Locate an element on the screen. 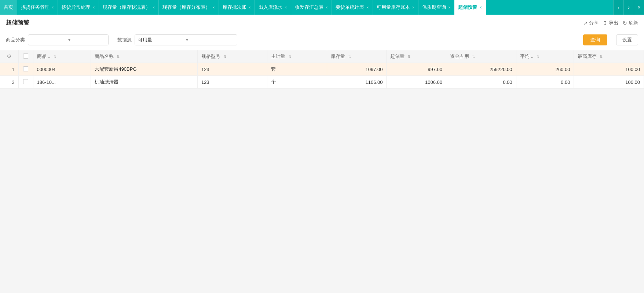 Image resolution: width=644 pixels, height=293 pixels. col-settings-header: ⚙ is located at coordinates (9, 56).